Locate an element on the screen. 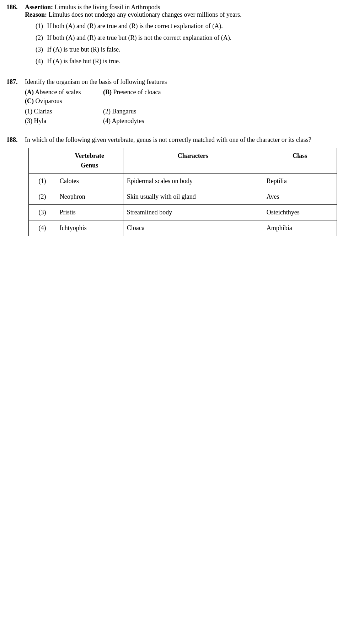 This screenshot has height=635, width=364. row-1-characters: Epidermal scales on body is located at coordinates (193, 181).